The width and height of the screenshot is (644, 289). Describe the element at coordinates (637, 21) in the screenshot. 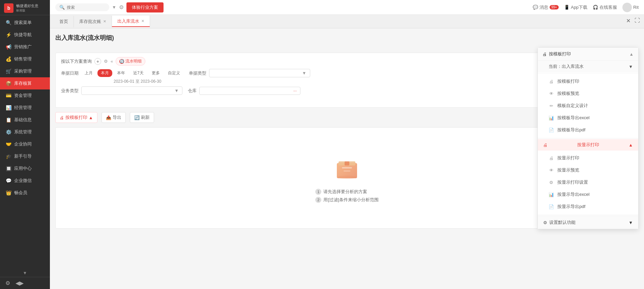

I see `tabbar-expand-btn: ⛶` at that location.